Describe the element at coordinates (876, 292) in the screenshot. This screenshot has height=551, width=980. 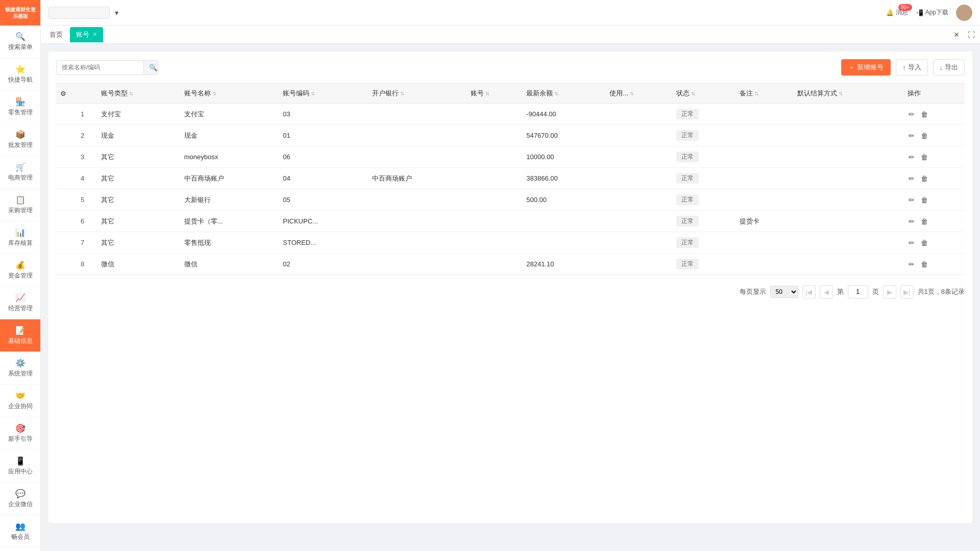
I see `page-suffix: 页` at that location.